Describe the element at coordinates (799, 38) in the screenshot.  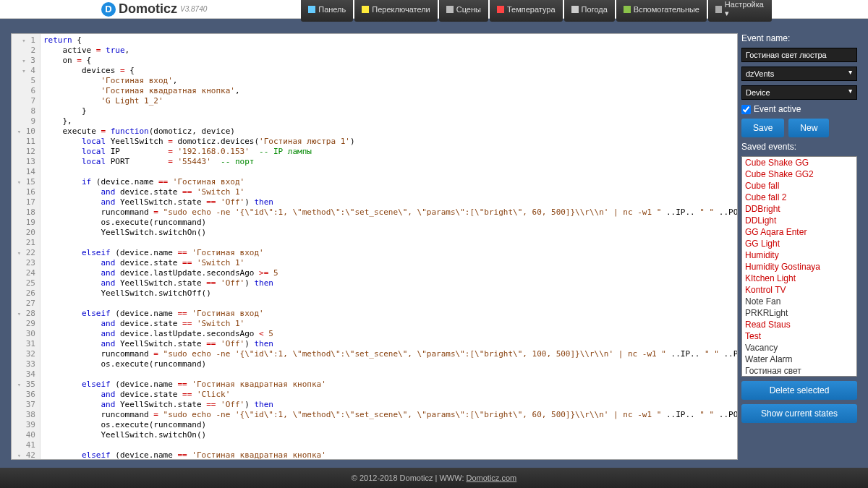
I see `event-name-label: Event name:` at that location.